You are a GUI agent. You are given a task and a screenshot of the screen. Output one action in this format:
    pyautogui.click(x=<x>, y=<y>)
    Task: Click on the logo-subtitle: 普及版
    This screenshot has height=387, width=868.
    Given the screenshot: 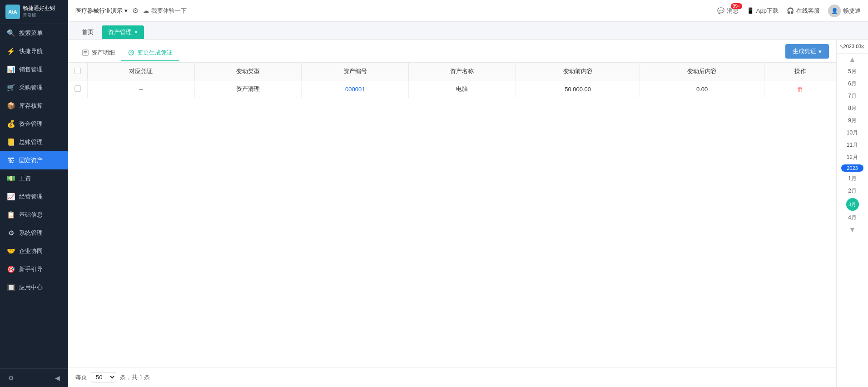 What is the action you would take?
    pyautogui.click(x=39, y=15)
    